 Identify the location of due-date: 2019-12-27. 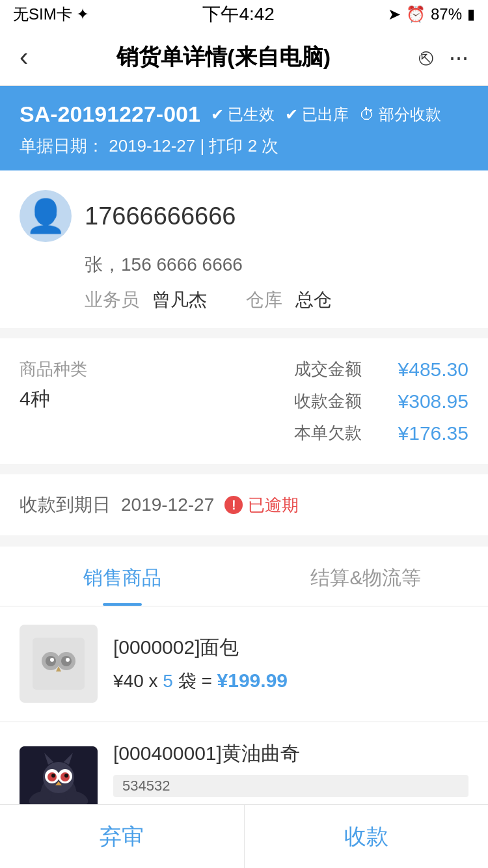
(168, 505).